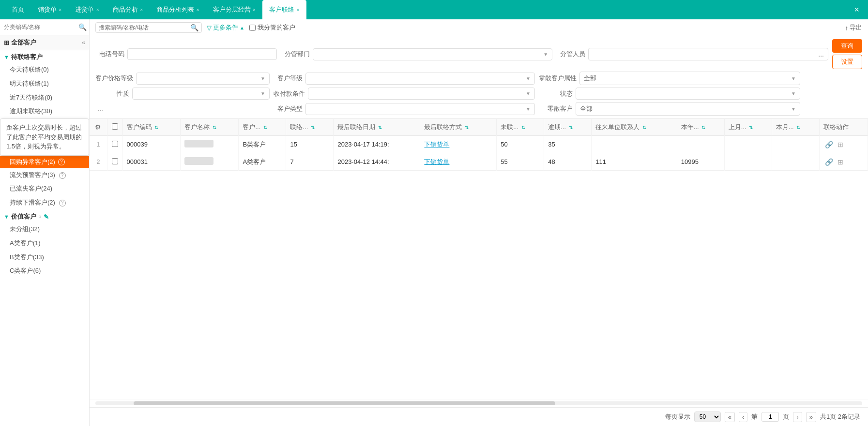 This screenshot has height=426, width=868. Describe the element at coordinates (420, 109) in the screenshot. I see `customer-type-select: ▼` at that location.